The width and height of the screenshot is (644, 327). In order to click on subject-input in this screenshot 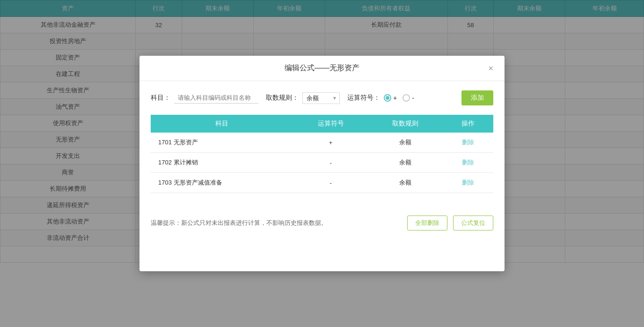, I will do `click(216, 98)`.